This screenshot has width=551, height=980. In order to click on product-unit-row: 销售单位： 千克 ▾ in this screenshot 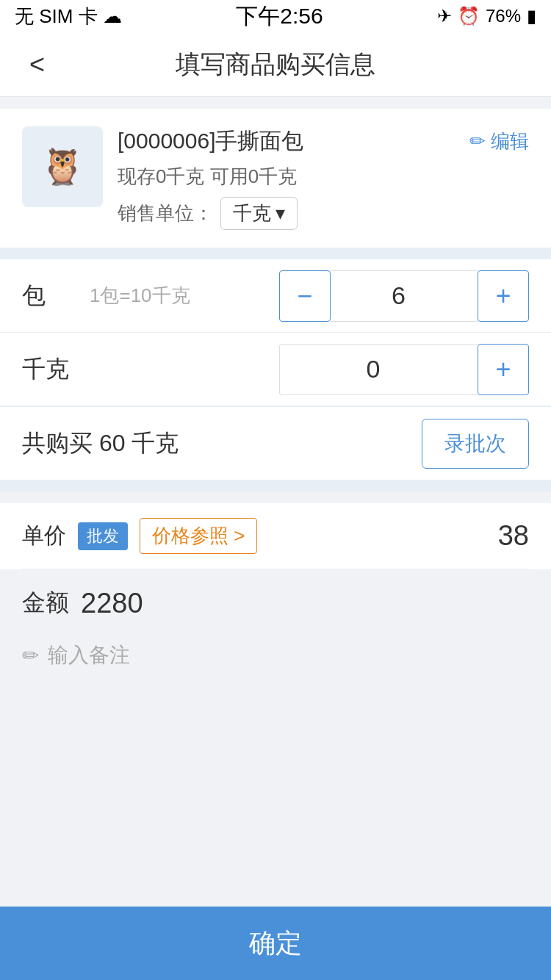, I will do `click(323, 213)`.